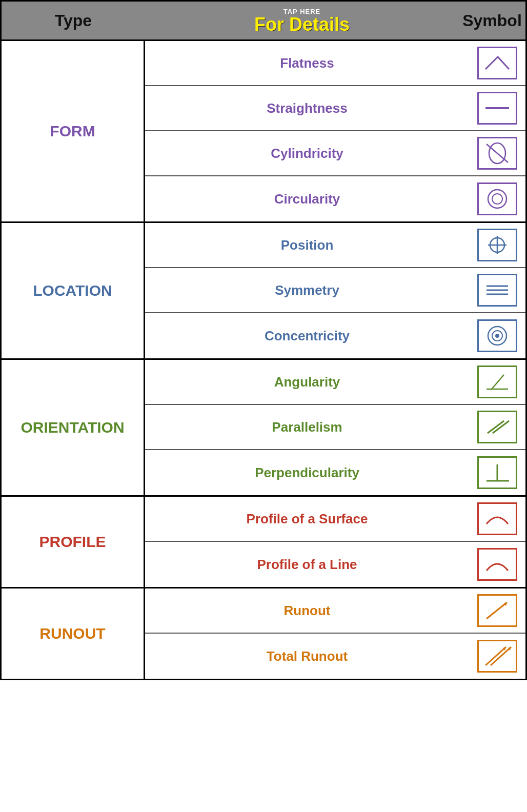 The height and width of the screenshot is (812, 527). I want to click on profile-type-col: PROFILE, so click(73, 542).